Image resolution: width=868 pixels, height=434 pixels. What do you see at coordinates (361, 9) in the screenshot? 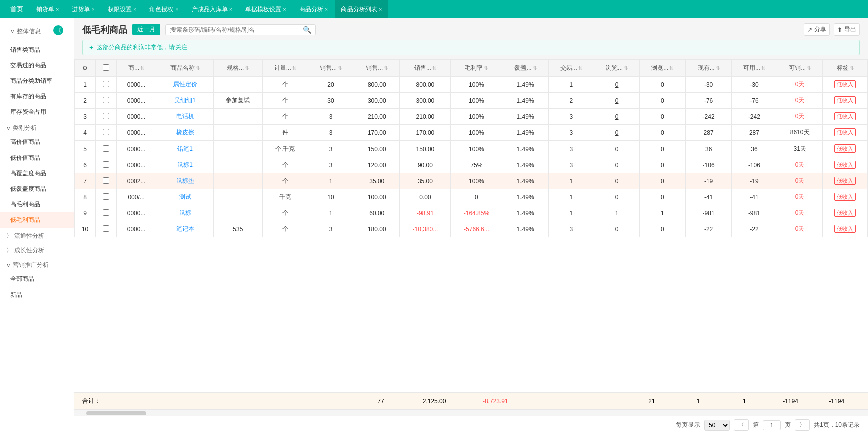
I see `nav-product-analysis-list: 商品分析列表 ×` at bounding box center [361, 9].